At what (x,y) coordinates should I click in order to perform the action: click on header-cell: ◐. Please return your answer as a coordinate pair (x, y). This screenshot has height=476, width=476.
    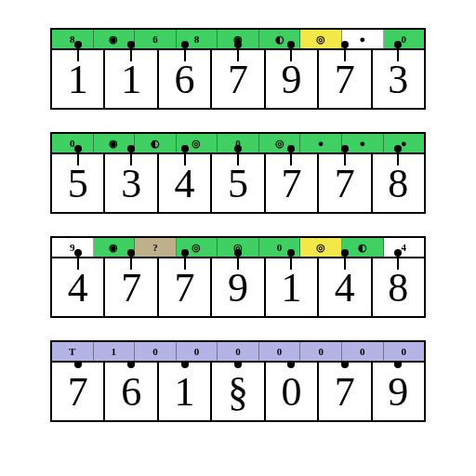
    Looking at the image, I should click on (156, 143).